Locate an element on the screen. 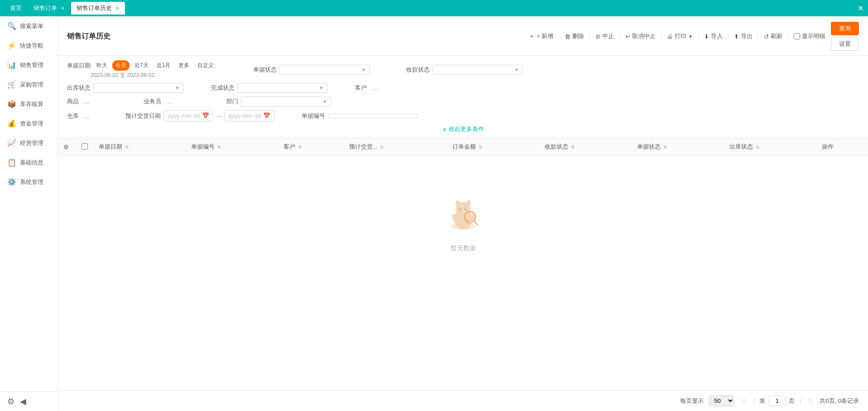 The width and height of the screenshot is (868, 411). setting-button: 设置 is located at coordinates (845, 44).